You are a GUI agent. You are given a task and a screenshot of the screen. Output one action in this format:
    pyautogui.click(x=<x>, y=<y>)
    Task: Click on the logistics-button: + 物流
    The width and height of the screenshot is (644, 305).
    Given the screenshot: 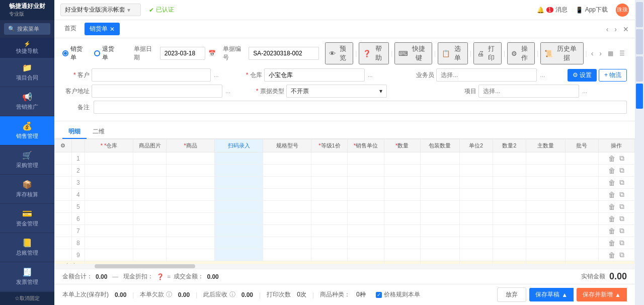 What is the action you would take?
    pyautogui.click(x=613, y=75)
    